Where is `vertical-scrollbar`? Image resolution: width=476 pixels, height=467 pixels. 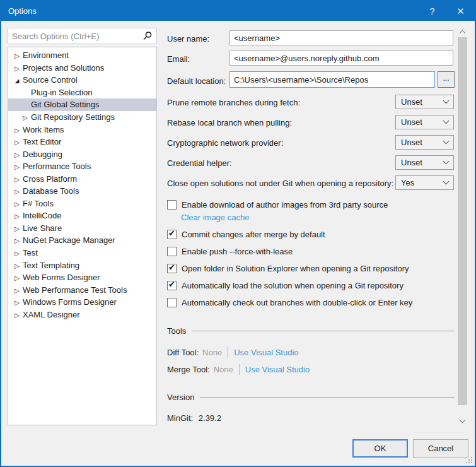 vertical-scrollbar is located at coordinates (463, 227).